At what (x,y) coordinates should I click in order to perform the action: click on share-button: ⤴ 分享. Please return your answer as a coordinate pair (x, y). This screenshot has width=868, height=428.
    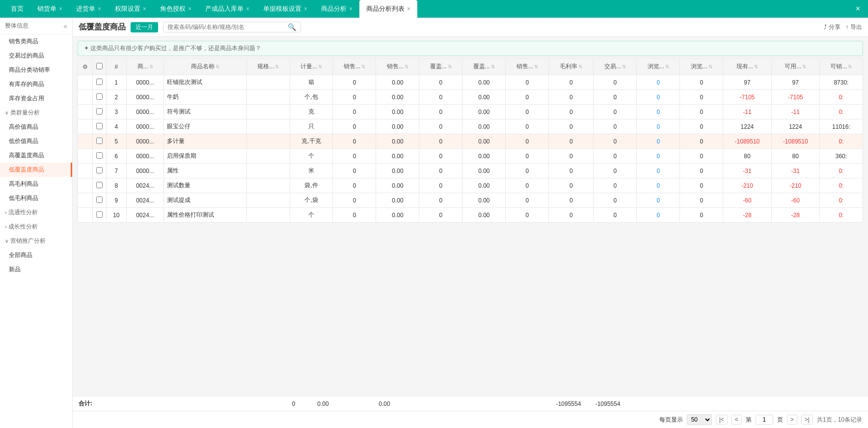
    Looking at the image, I should click on (832, 28).